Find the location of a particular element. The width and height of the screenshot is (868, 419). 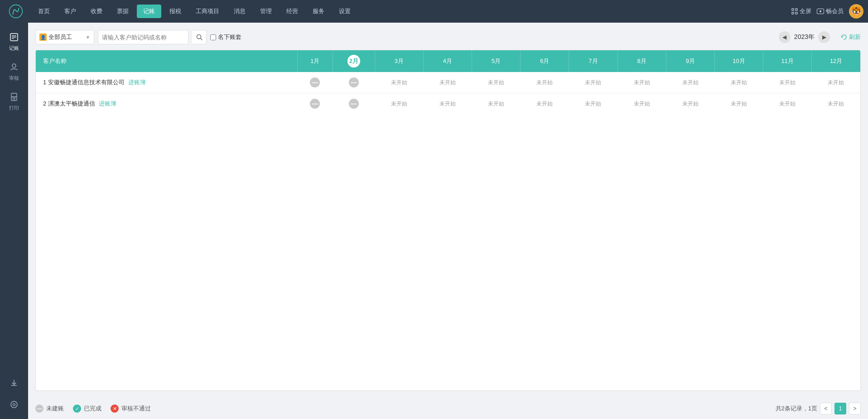

col-header-oct: 10月 is located at coordinates (738, 61).